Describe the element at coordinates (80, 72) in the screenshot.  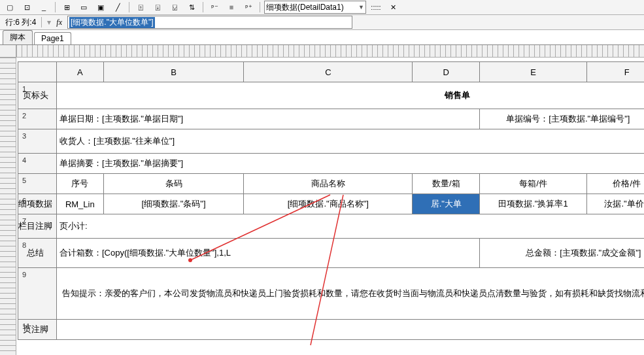
I see `col-A: A` at that location.